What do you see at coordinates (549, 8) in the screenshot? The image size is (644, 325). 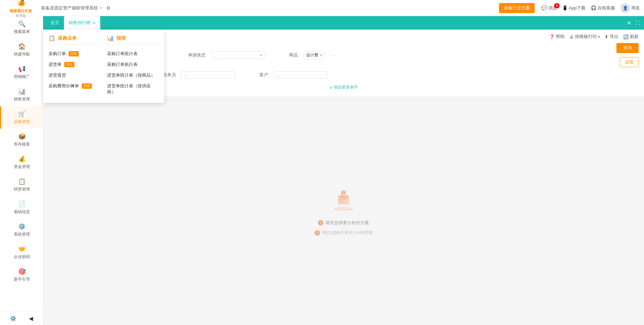 I see `message-btn: 💬 消息 9` at bounding box center [549, 8].